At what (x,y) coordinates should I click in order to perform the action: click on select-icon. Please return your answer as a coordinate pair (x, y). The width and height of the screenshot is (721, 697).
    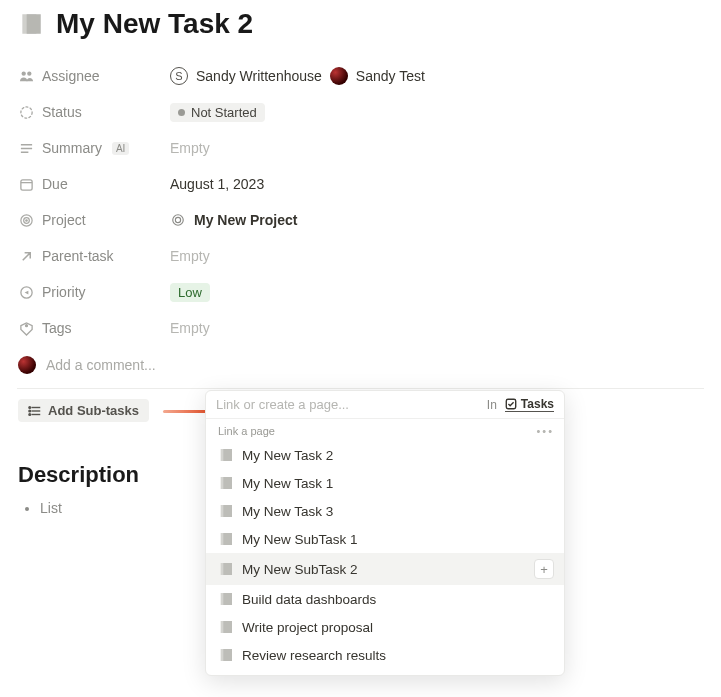
    Looking at the image, I should click on (26, 292).